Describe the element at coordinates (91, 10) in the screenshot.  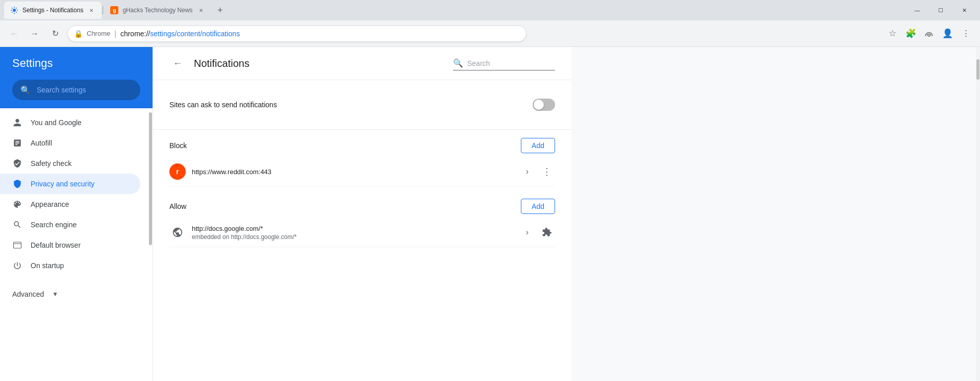
I see `settings-tab-close: ✕` at that location.